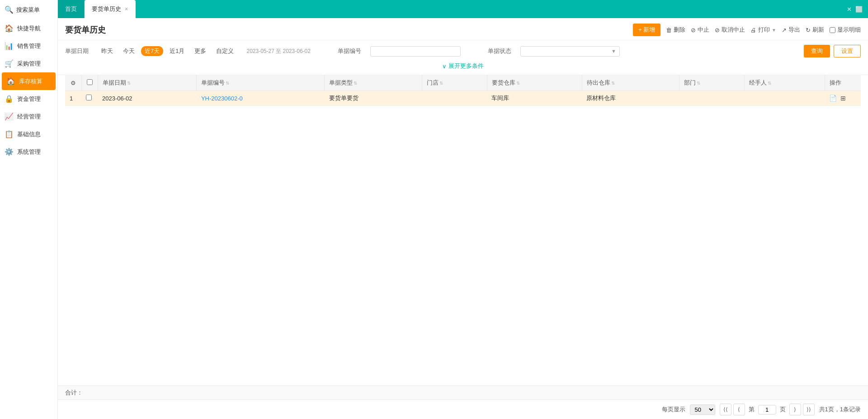 The height and width of the screenshot is (419, 868). What do you see at coordinates (570, 52) in the screenshot?
I see `doc-status-input` at bounding box center [570, 52].